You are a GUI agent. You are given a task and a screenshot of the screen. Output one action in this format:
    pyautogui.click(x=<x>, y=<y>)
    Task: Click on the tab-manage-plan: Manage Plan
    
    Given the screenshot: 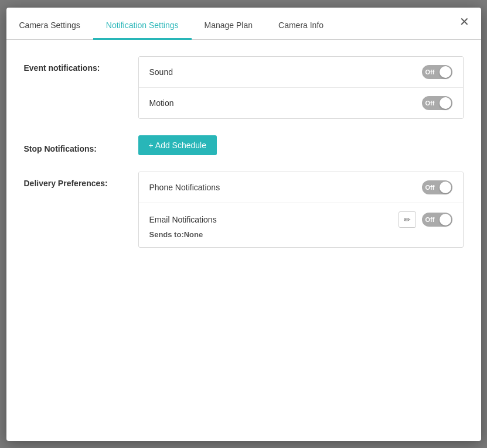 What is the action you would take?
    pyautogui.click(x=229, y=26)
    